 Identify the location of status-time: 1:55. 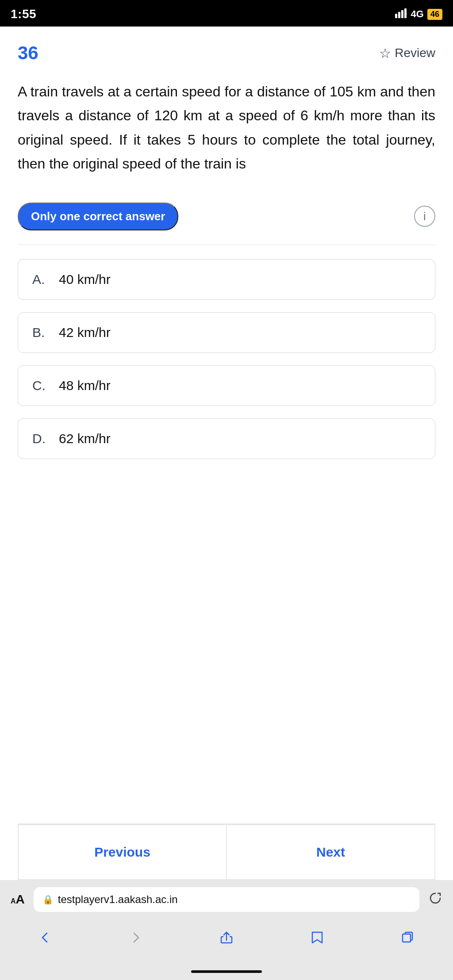
(23, 14).